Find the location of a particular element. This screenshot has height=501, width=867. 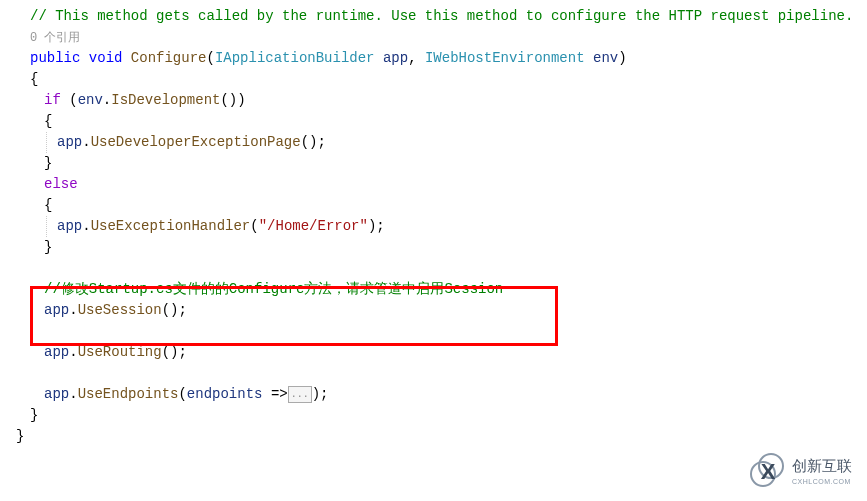

identifier: endpoints is located at coordinates (225, 394).